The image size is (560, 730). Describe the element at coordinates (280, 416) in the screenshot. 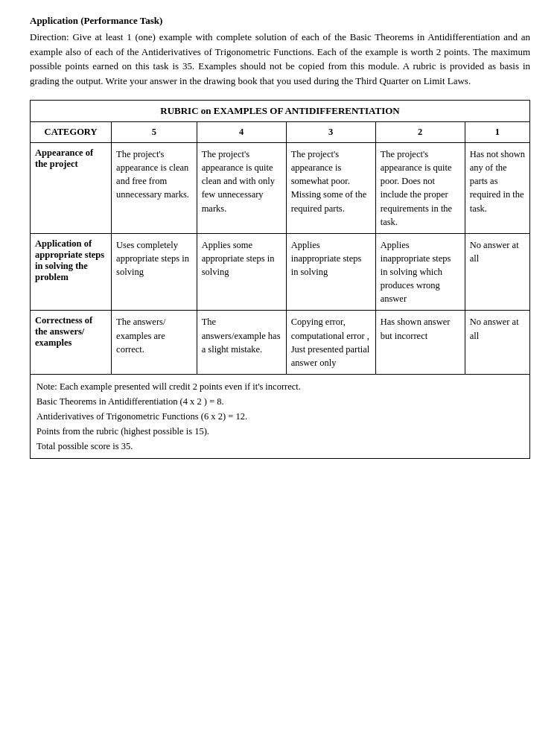

I see `note-row: Note: Each example presented will credit…` at that location.